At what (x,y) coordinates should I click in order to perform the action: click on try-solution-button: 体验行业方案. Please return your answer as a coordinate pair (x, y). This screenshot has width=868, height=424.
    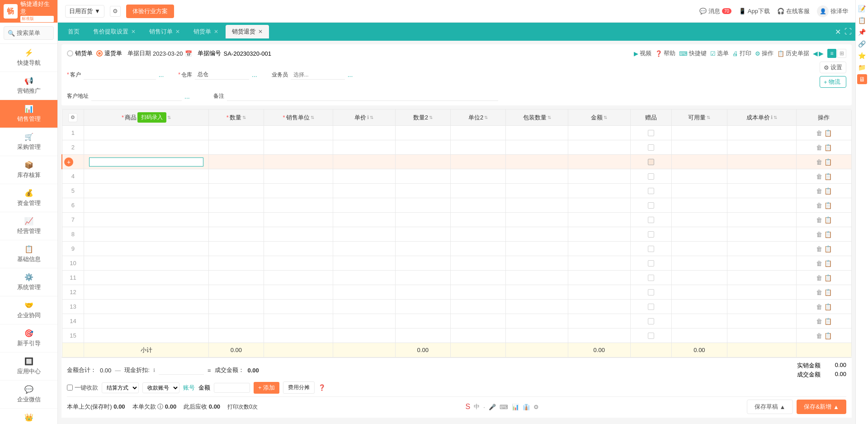
    Looking at the image, I should click on (150, 11).